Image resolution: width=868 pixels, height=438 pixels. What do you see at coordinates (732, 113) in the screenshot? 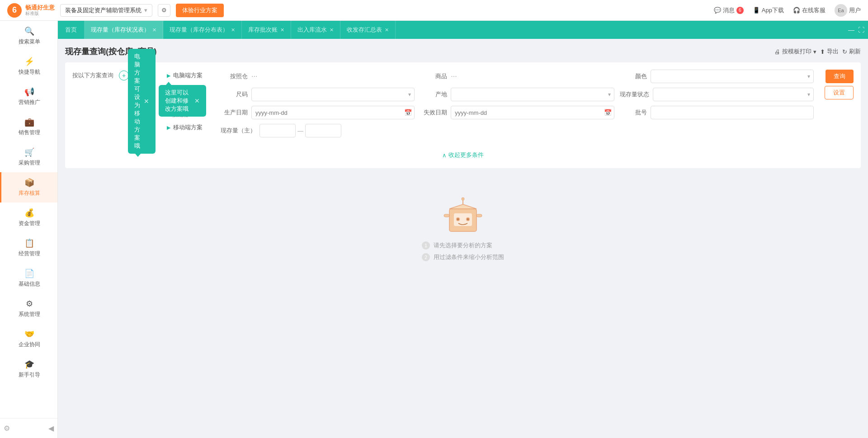
I see `batch-no-input` at bounding box center [732, 113].